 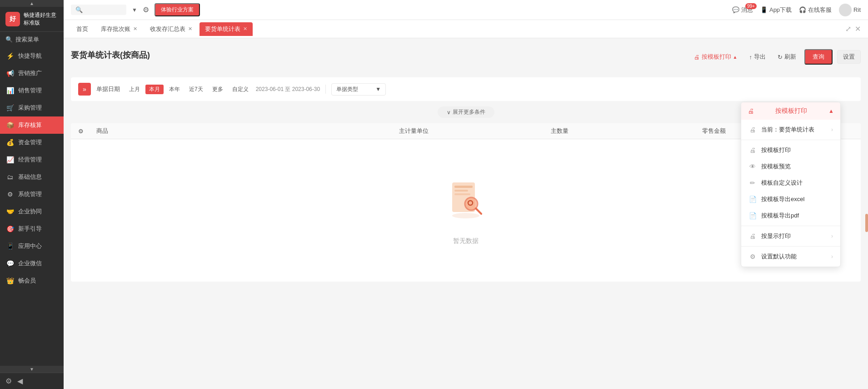 I want to click on expand-chevron-icon: ∨, so click(x=449, y=112).